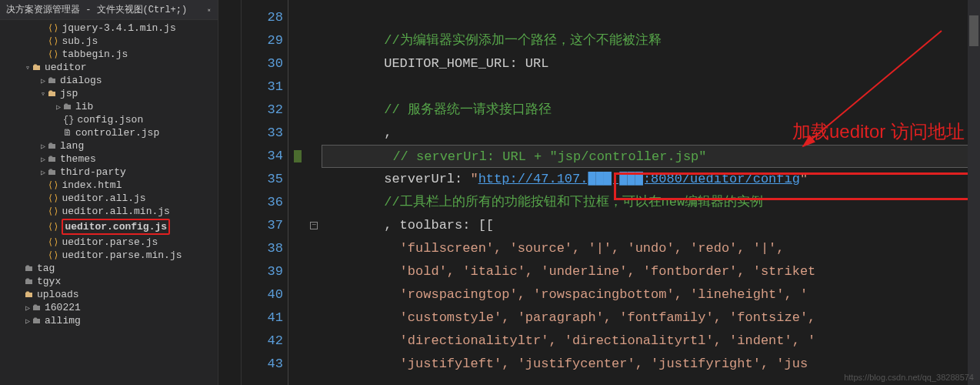 The height and width of the screenshot is (385, 980). I want to click on code-line: //为编辑器实例添加一个路径，这个不能被注释, so click(658, 41).